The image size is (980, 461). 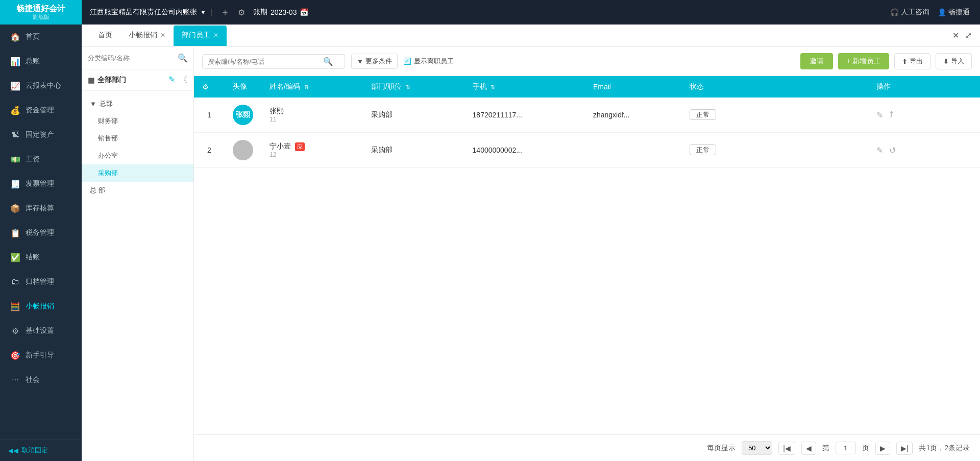 What do you see at coordinates (924, 115) in the screenshot?
I see `action-icons: ✎ ⤴` at bounding box center [924, 115].